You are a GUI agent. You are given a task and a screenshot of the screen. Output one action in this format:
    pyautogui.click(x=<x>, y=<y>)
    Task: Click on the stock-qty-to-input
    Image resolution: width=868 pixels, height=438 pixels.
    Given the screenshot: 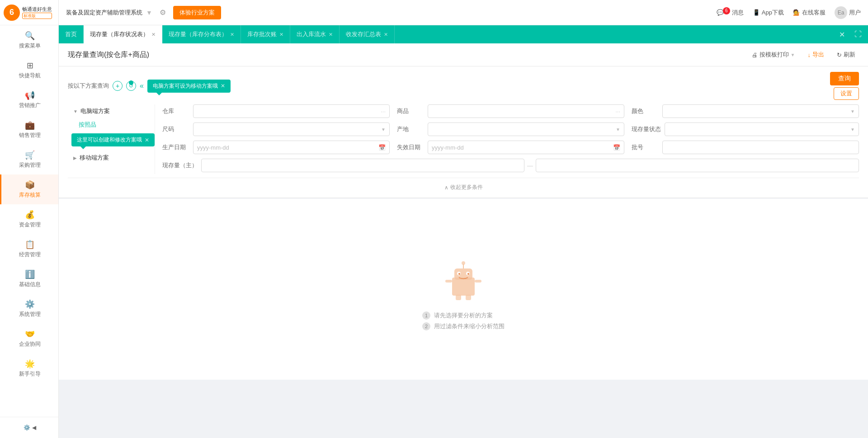 What is the action you would take?
    pyautogui.click(x=697, y=165)
    